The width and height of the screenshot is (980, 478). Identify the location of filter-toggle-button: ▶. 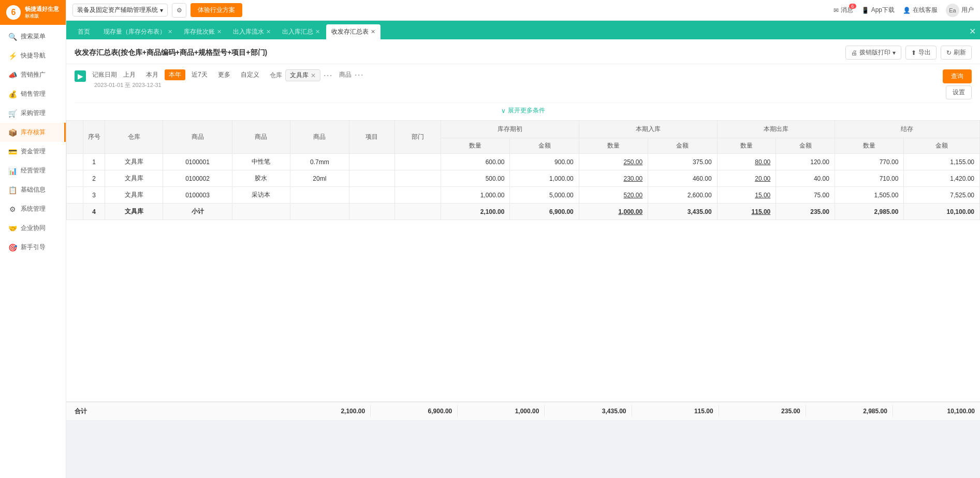
(80, 76).